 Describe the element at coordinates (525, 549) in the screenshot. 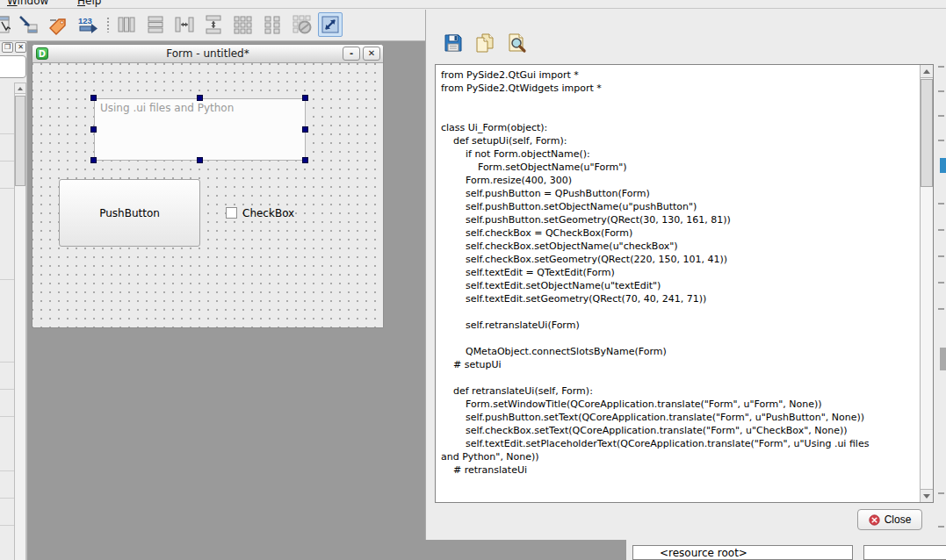

I see `mdi-area-bottom` at that location.